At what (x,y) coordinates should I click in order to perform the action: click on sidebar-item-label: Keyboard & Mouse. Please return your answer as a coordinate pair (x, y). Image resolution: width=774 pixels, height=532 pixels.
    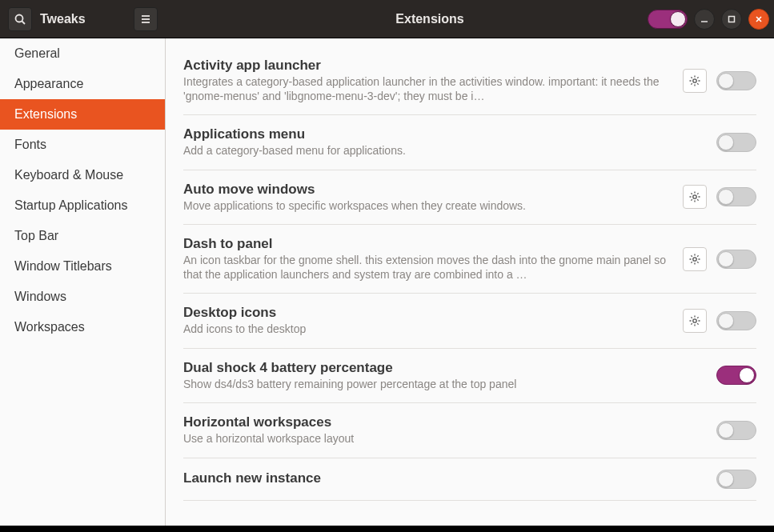
    Looking at the image, I should click on (69, 174).